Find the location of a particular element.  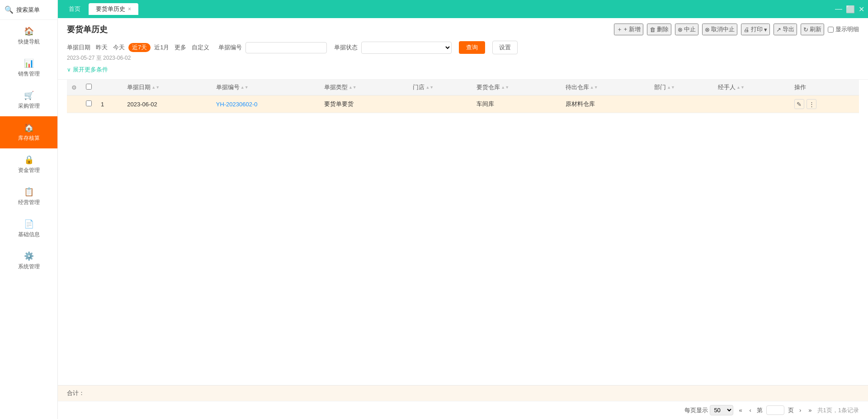

date-shortcut-yesterday: 昨天 is located at coordinates (102, 48).